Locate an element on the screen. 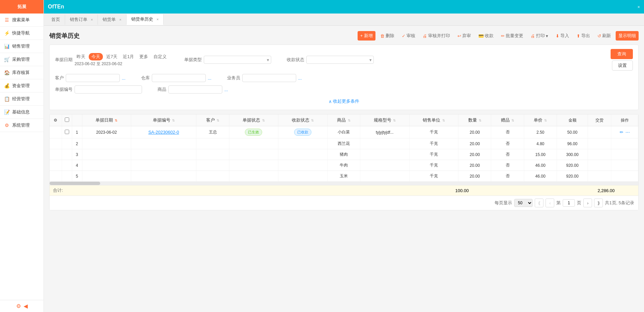 This screenshot has width=644, height=312. warehouse-input is located at coordinates (179, 78).